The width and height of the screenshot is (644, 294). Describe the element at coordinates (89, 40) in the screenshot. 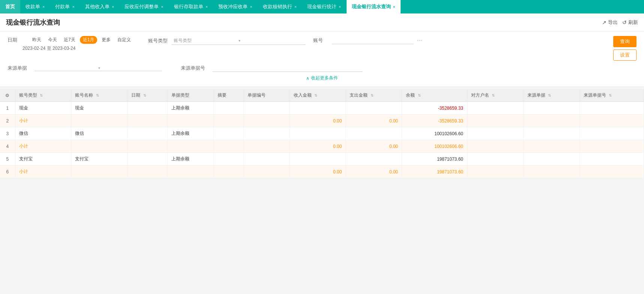

I see `date-1month-btn: 近1月` at that location.